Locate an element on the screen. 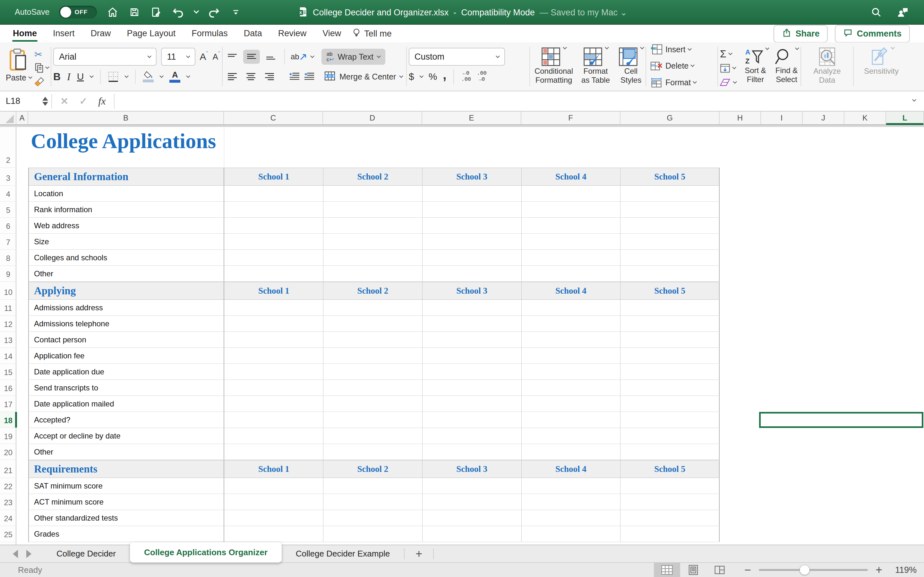  next-sheet-arrow-icon is located at coordinates (29, 554).